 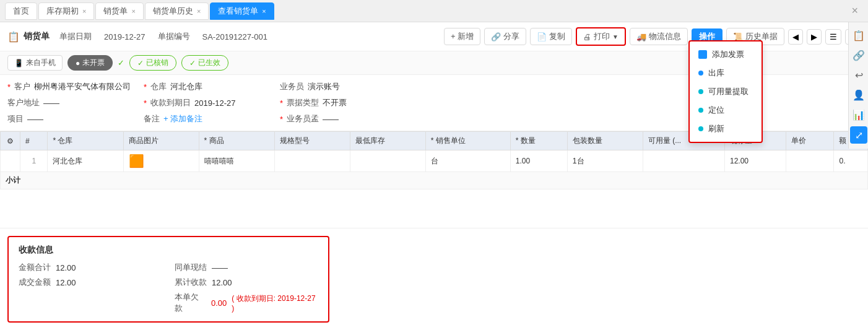 What do you see at coordinates (726, 92) in the screenshot?
I see `dropdown-available-qty: 可用量提取` at bounding box center [726, 92].